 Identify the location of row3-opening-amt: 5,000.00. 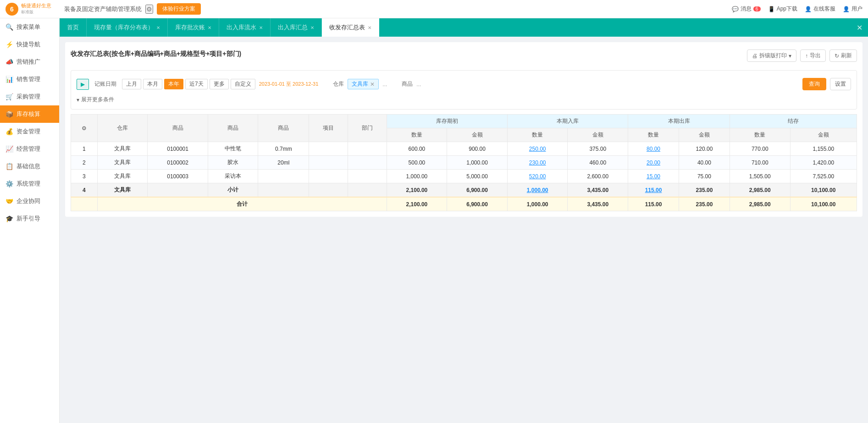
(477, 176).